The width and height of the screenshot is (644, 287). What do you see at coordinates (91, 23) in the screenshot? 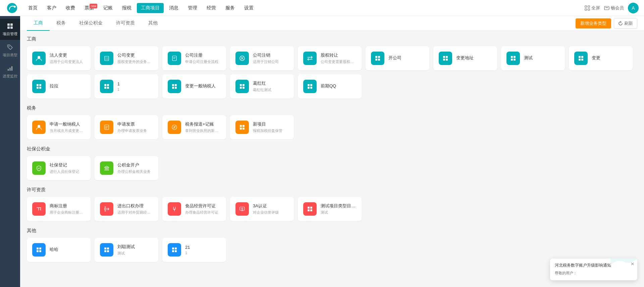
I see `tab-social-insurance: 社保公积金` at bounding box center [91, 23].